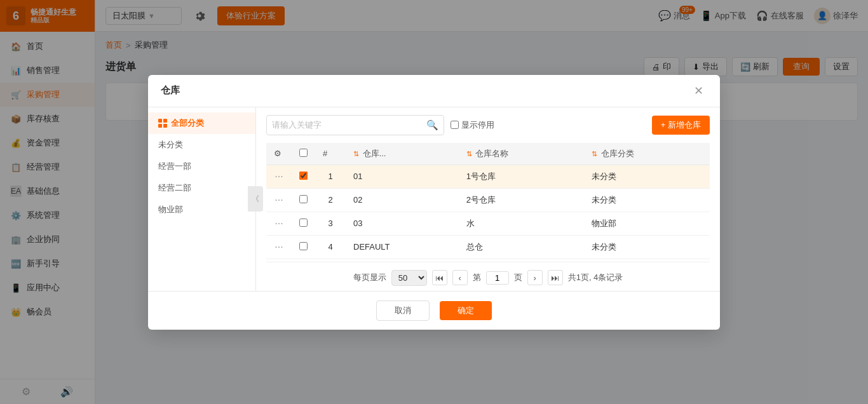  What do you see at coordinates (522, 154) in the screenshot?
I see `col-name: ⇅ 仓库名称` at bounding box center [522, 154].